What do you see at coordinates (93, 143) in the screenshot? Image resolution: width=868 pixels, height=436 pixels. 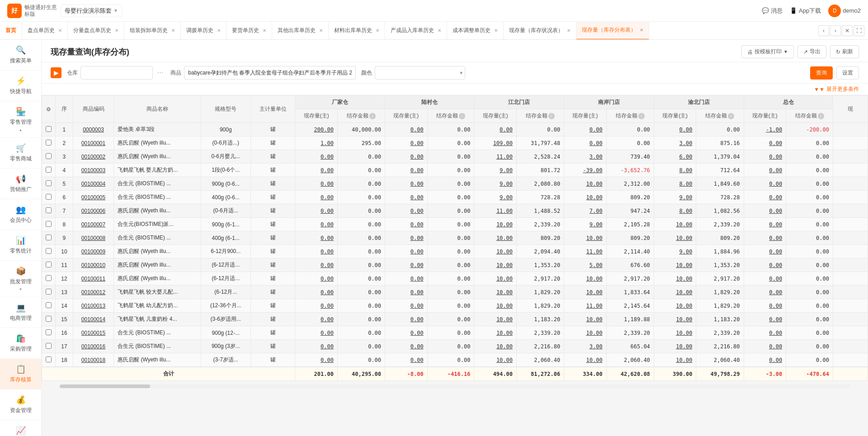 I see `row-code: 00100001` at bounding box center [93, 143].